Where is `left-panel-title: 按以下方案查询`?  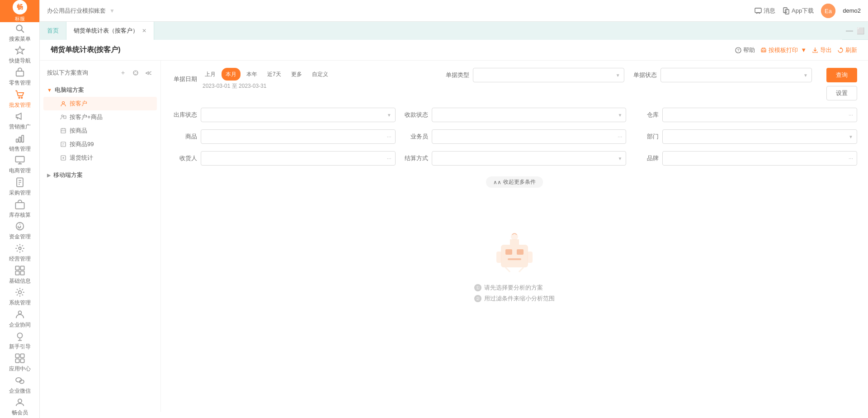
left-panel-title: 按以下方案查询 is located at coordinates (68, 73).